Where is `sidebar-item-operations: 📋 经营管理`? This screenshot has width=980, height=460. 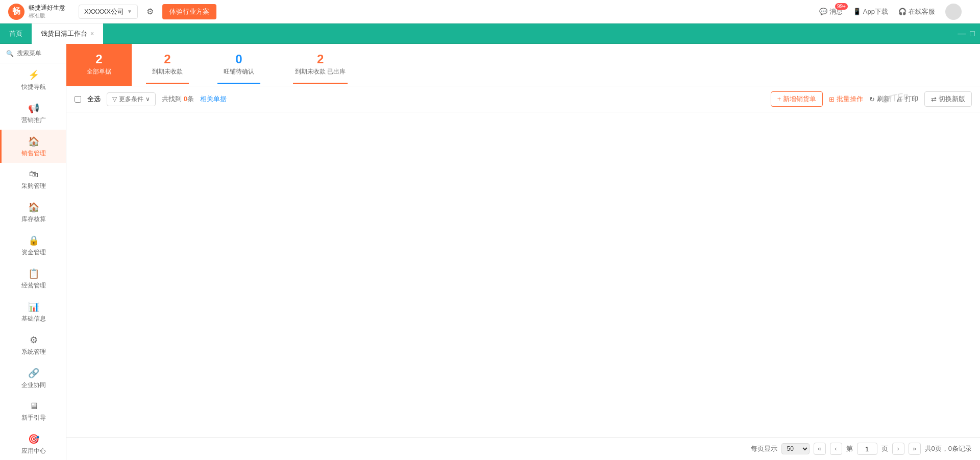 sidebar-item-operations: 📋 经营管理 is located at coordinates (33, 279).